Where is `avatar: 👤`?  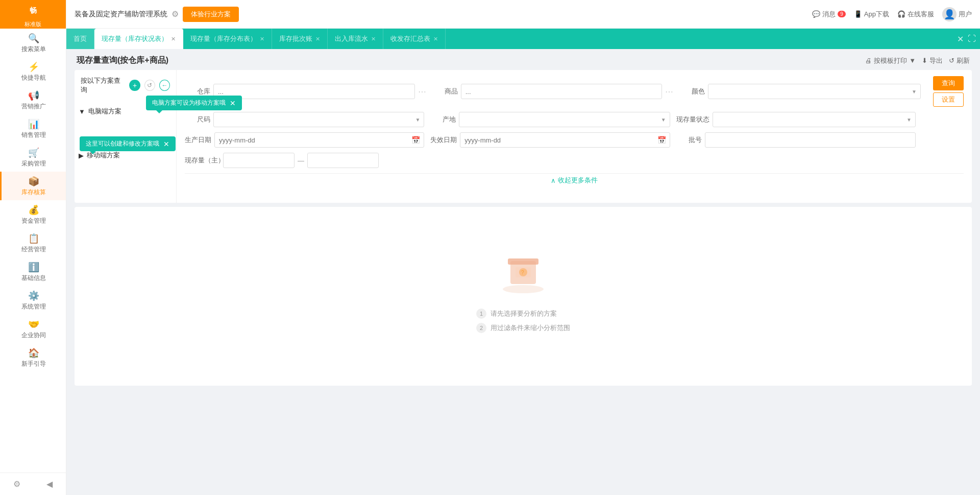
avatar: 👤 is located at coordinates (949, 14).